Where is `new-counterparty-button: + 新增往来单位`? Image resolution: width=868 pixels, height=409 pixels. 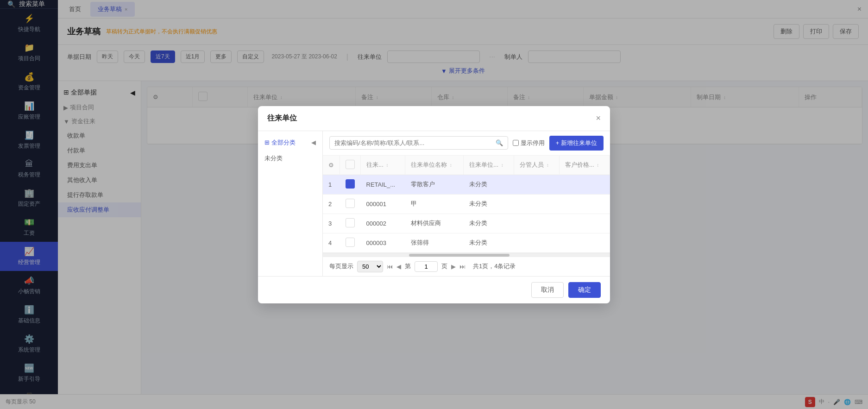 new-counterparty-button: + 新增往来单位 is located at coordinates (576, 143).